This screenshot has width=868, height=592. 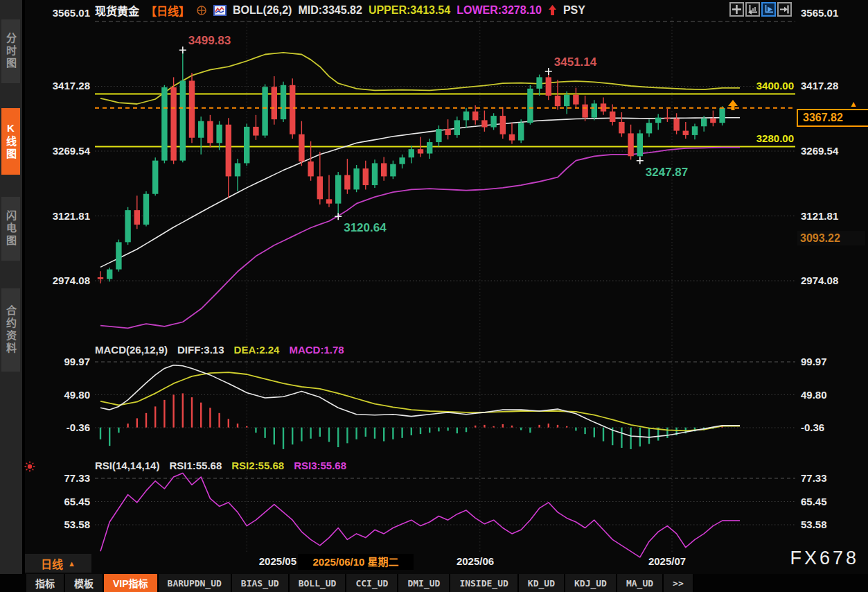 I want to click on rsi-tick-label-right: 77.33, so click(x=814, y=478).